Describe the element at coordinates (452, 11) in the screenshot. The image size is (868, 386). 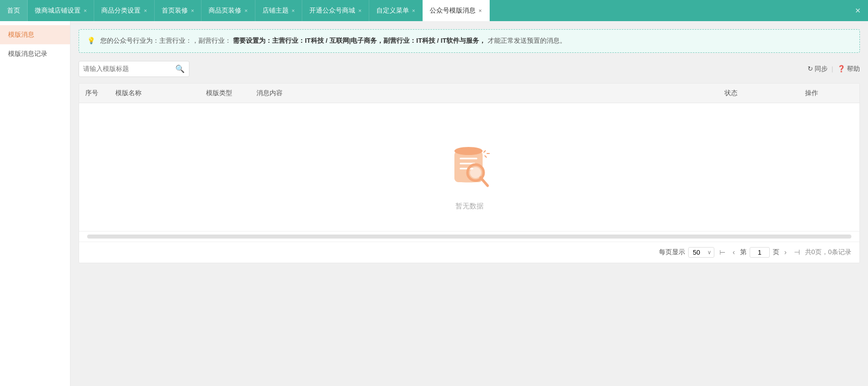
I see `tab-template-msg-label: 公众号模版消息` at that location.